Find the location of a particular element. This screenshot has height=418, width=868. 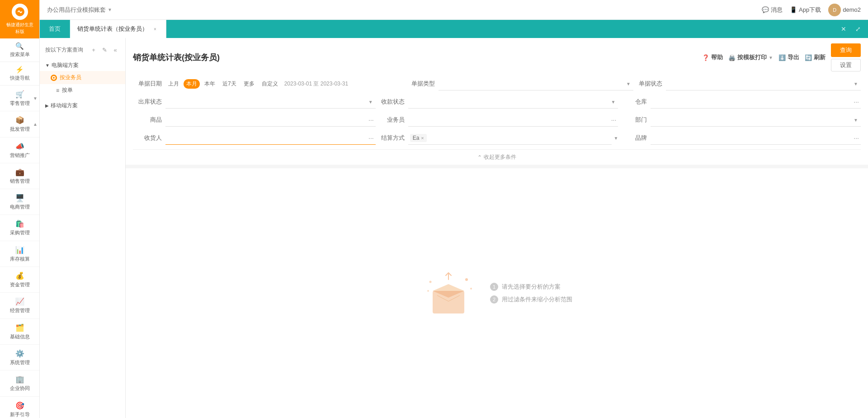

recv-status-select is located at coordinates (514, 102).